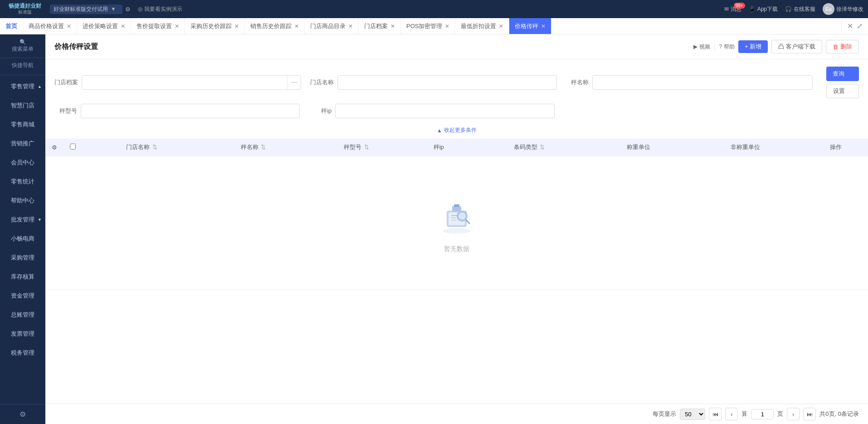 The image size is (868, 424). What do you see at coordinates (25, 12) in the screenshot?
I see `app-sub: 标准版` at bounding box center [25, 12].